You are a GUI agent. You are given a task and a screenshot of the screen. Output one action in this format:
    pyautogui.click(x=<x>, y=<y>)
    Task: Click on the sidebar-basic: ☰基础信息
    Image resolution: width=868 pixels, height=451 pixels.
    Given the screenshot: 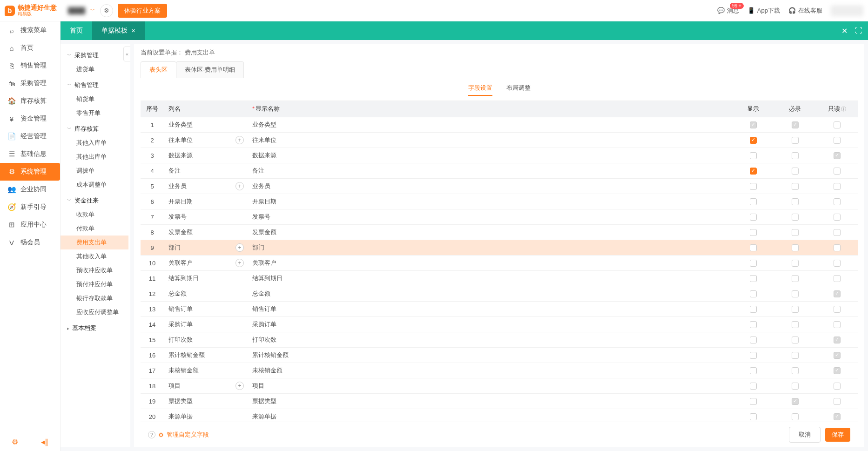 What is the action you would take?
    pyautogui.click(x=30, y=154)
    